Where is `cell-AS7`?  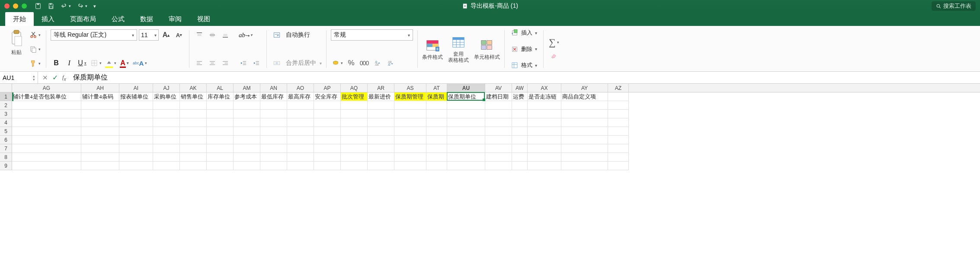 cell-AS7 is located at coordinates (410, 149).